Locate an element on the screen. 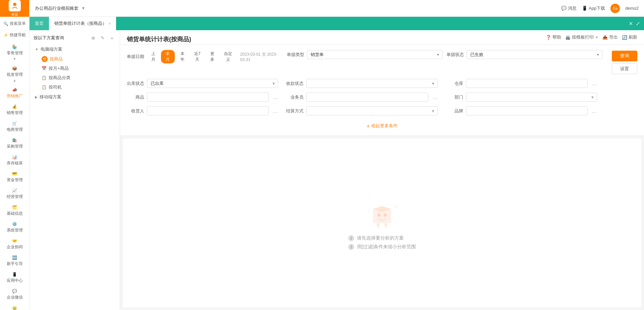  tree-section-mobile: ▶ 移动端方案 is located at coordinates (74, 97).